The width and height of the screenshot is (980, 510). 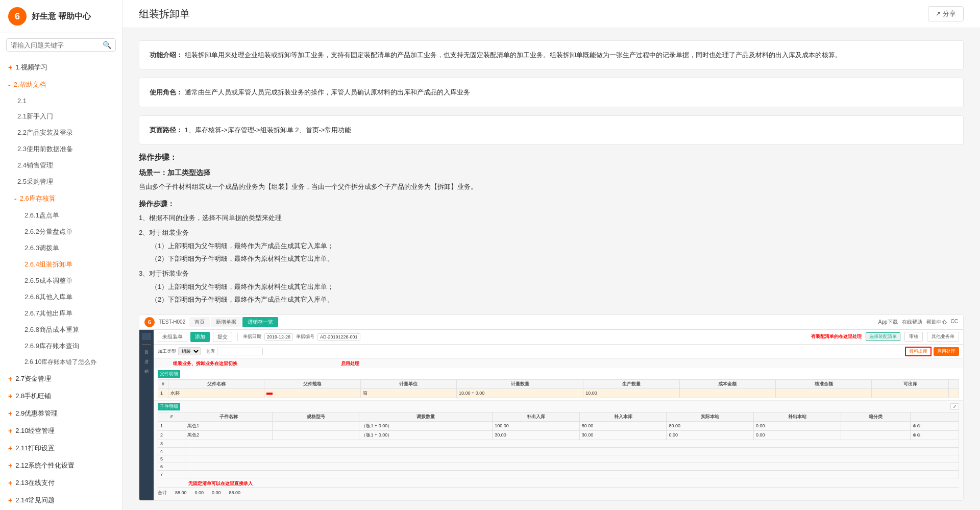 What do you see at coordinates (61, 379) in the screenshot?
I see `nav-category-2-7: + 2.7资金管理` at bounding box center [61, 379].